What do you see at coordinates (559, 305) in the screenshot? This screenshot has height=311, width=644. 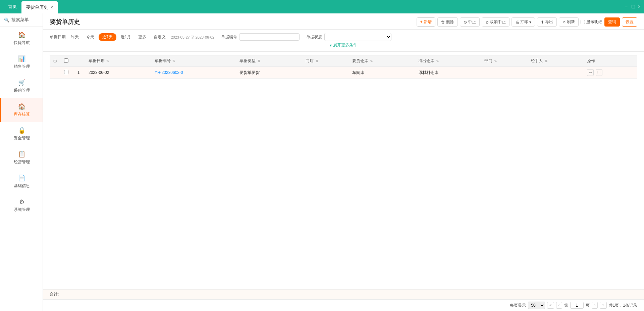 I see `prev-page-btn: ‹` at bounding box center [559, 305].